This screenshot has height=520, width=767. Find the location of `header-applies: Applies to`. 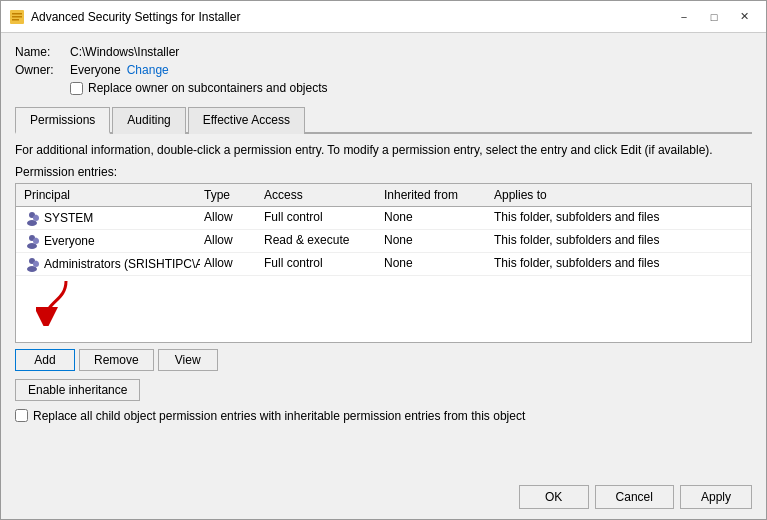

header-applies: Applies to is located at coordinates (618, 195).